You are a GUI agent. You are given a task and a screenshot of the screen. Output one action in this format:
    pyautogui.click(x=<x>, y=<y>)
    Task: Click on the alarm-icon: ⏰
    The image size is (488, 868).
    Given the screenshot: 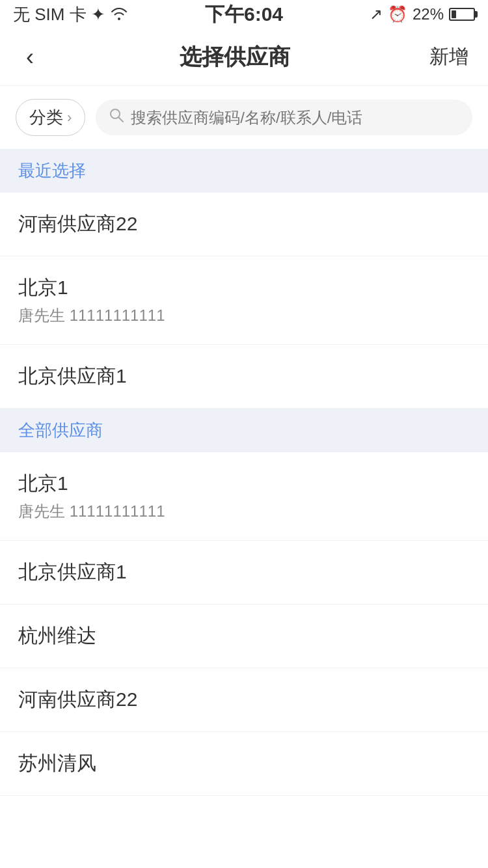 What is the action you would take?
    pyautogui.click(x=398, y=14)
    